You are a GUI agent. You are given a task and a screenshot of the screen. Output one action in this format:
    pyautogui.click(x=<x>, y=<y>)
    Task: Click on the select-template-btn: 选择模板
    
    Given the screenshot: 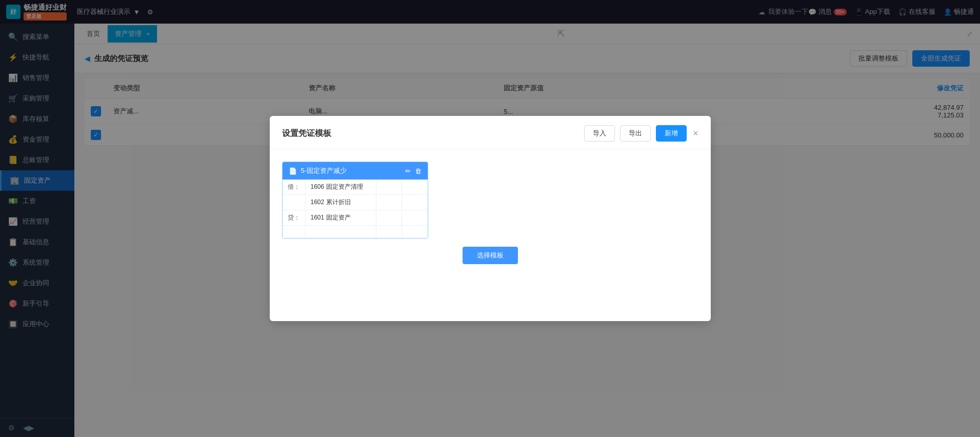 What is the action you would take?
    pyautogui.click(x=490, y=255)
    